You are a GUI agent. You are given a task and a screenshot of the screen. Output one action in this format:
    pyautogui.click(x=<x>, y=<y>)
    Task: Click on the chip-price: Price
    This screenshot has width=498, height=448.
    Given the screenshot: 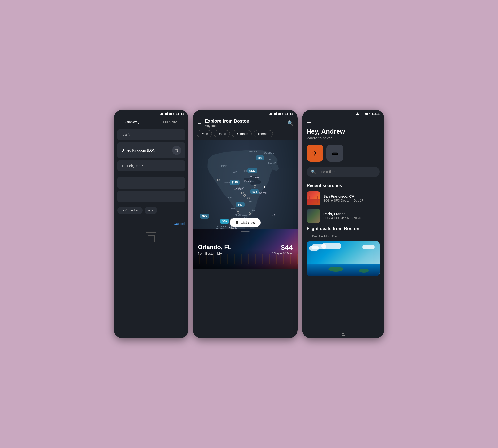 What is the action you would take?
    pyautogui.click(x=204, y=134)
    